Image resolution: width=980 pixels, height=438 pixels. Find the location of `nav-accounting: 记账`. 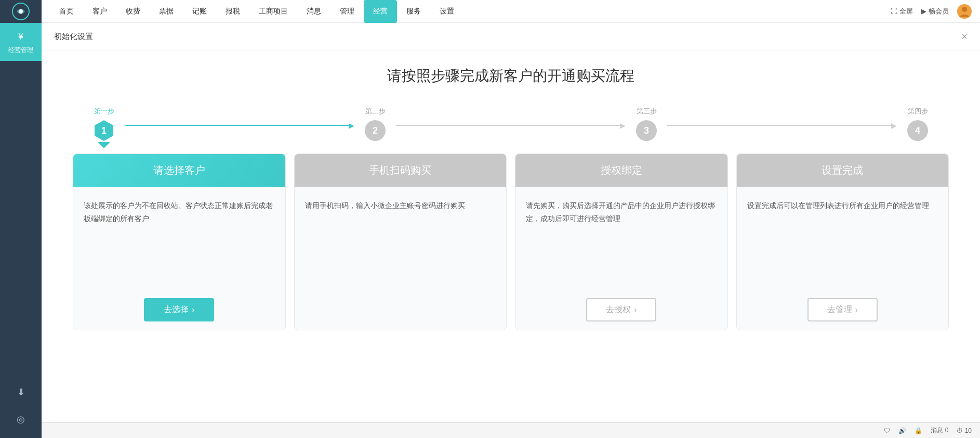

nav-accounting: 记账 is located at coordinates (200, 11).